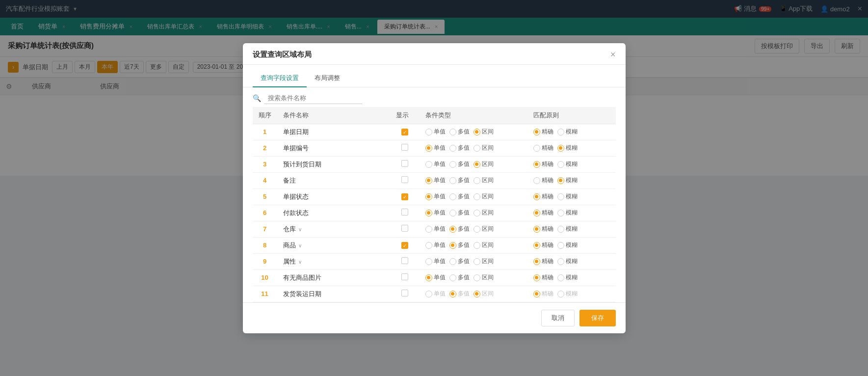  What do you see at coordinates (434, 132) in the screenshot?
I see `table-row: 1单据日期✓ 单值 多值 区间 精确 模糊` at bounding box center [434, 132].